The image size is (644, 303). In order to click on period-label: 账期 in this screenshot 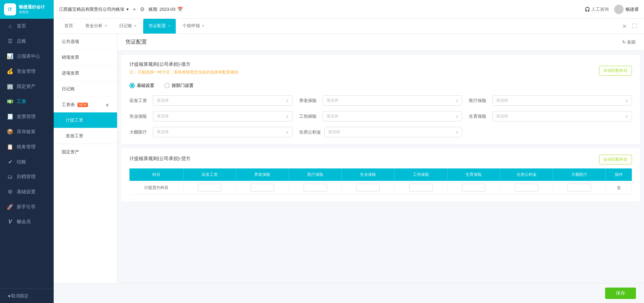, I will do `click(153, 9)`.